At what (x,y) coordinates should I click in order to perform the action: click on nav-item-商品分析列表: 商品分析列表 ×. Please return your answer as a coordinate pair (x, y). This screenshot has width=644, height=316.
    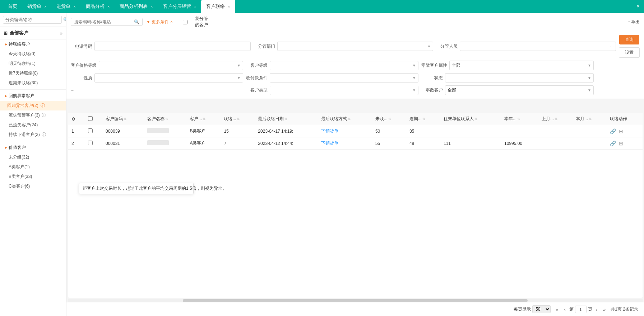
    Looking at the image, I should click on (136, 6).